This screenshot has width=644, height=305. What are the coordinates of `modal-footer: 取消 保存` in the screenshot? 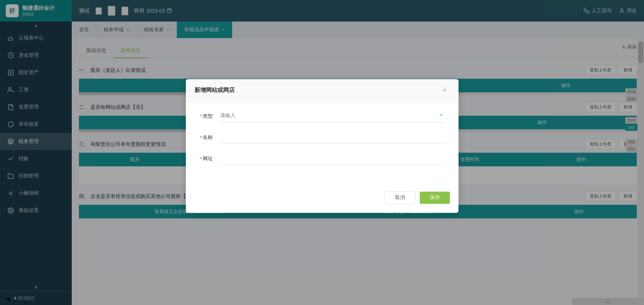 It's located at (322, 199).